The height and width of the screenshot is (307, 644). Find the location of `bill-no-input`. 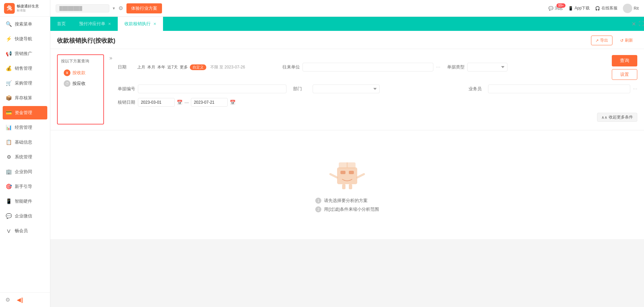

bill-no-input is located at coordinates (212, 89).